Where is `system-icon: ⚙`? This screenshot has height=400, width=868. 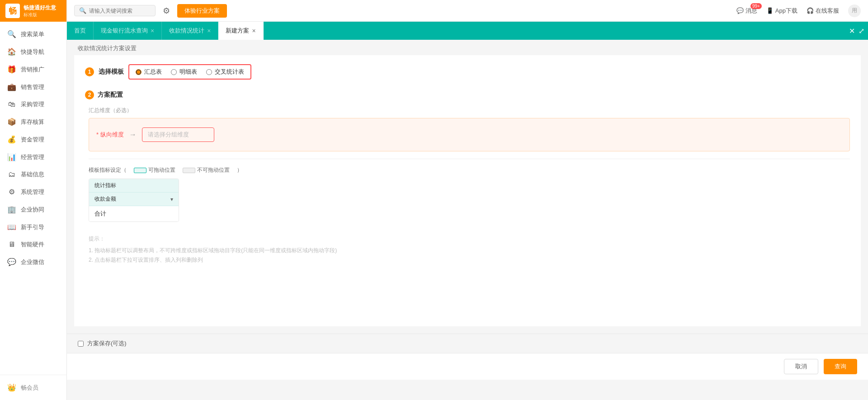 system-icon: ⚙ is located at coordinates (12, 192).